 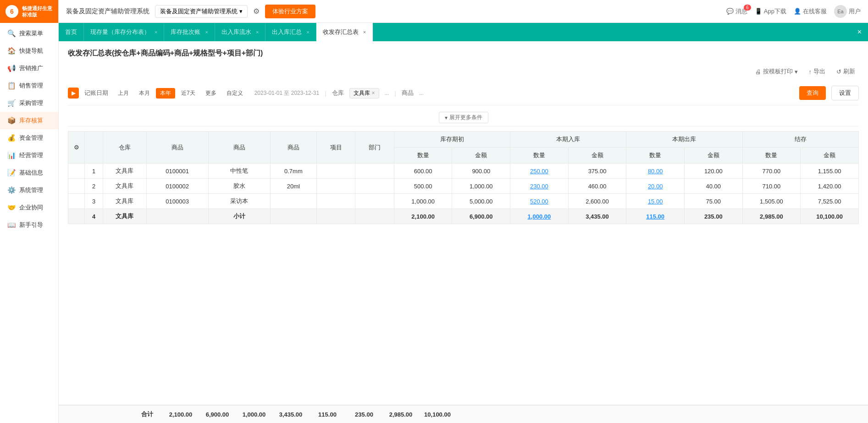 What do you see at coordinates (29, 33) in the screenshot?
I see `sidebar-item-search: 🔍 搜索菜单` at bounding box center [29, 33].